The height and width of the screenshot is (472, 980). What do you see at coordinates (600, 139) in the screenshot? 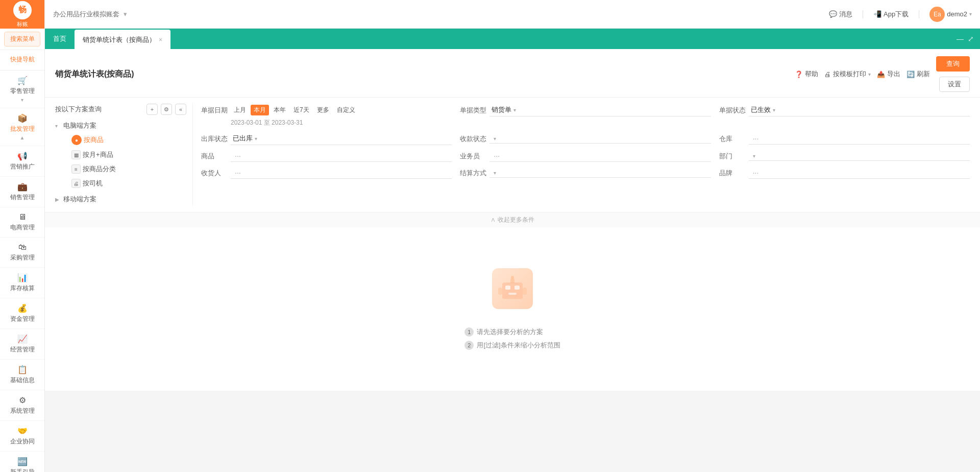
I see `payment-status-field: ▾` at bounding box center [600, 139].